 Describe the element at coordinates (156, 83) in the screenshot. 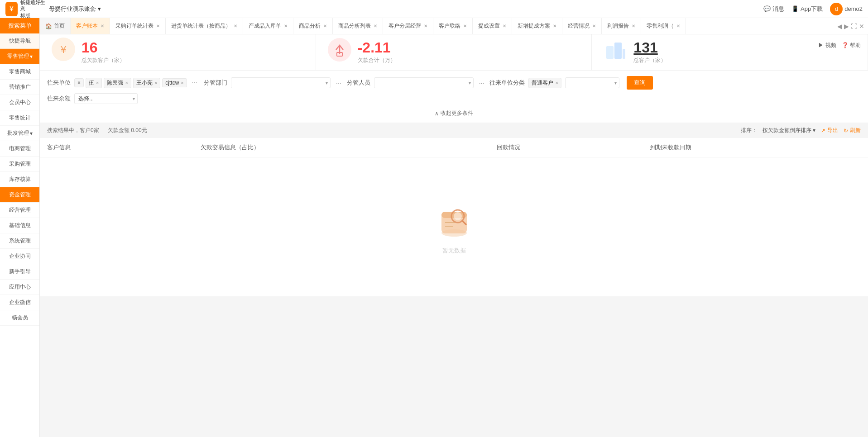

I see `remove-tag-wang: ×` at that location.